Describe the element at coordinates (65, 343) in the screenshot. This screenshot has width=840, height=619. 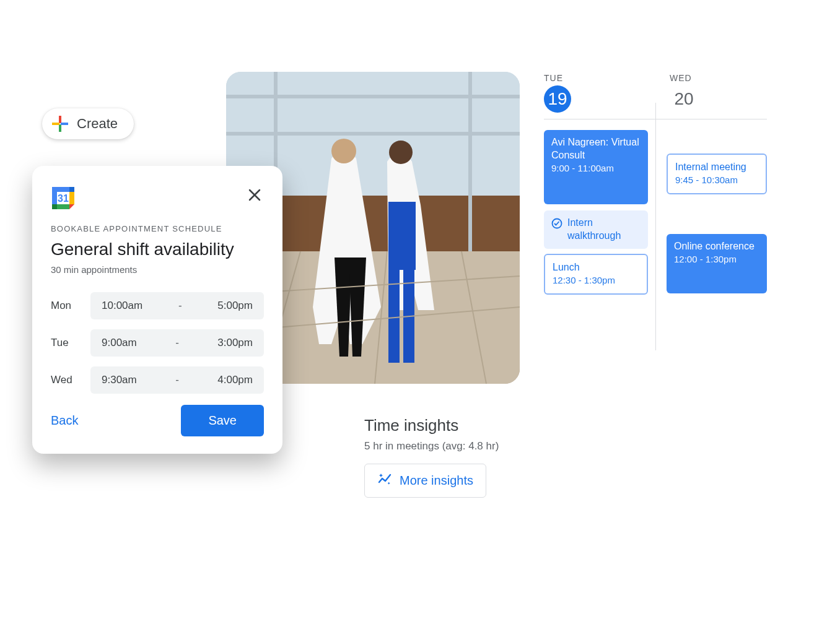
I see `day-label: Tue` at that location.